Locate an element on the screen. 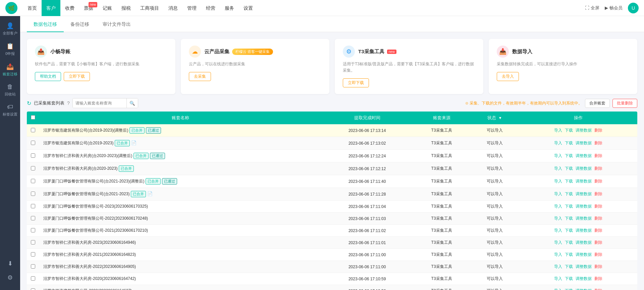  tab-audit-export: 审计文件导出 is located at coordinates (117, 24).